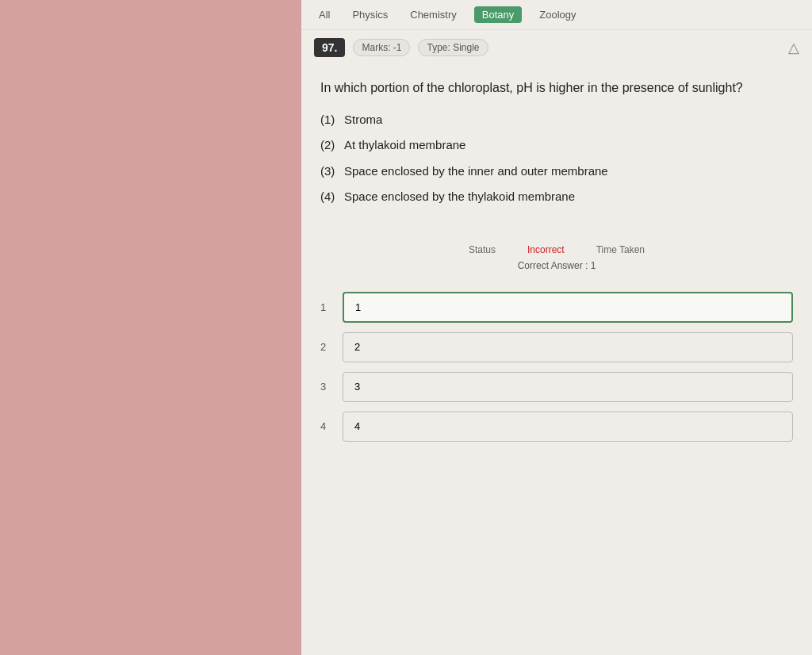 The height and width of the screenshot is (655, 812). What do you see at coordinates (557, 171) in the screenshot?
I see `option-3: (3) Space enclosed by the inner and oute…` at bounding box center [557, 171].